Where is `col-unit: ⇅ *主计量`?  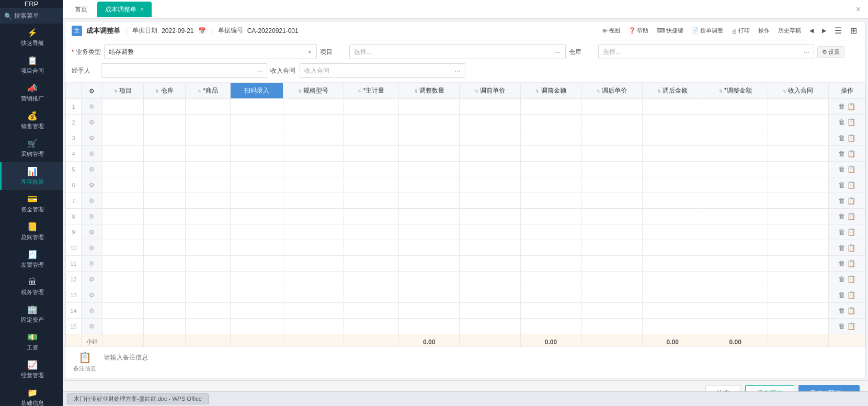
col-unit: ⇅ *主计量 is located at coordinates (371, 91).